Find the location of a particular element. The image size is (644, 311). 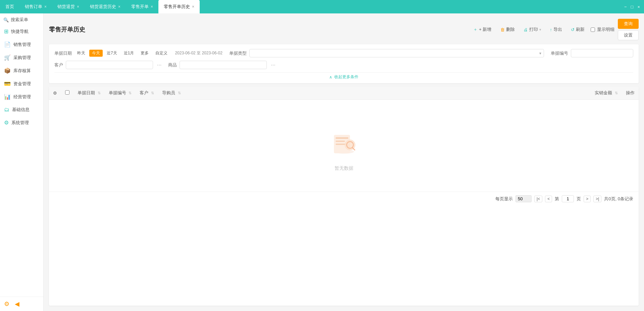

sidebar-item-basic-info: 🗂 基础信息 is located at coordinates (21, 110).